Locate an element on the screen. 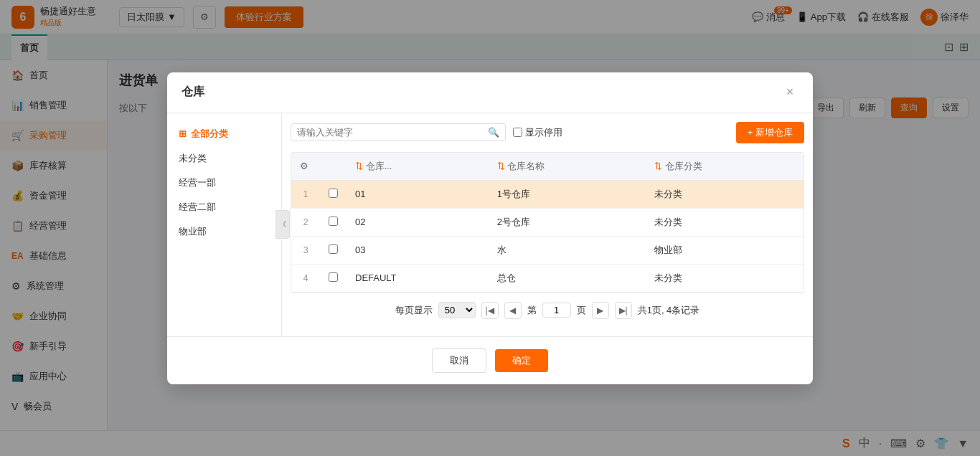 The image size is (980, 456). collapse-panel-button: 《 is located at coordinates (283, 224).